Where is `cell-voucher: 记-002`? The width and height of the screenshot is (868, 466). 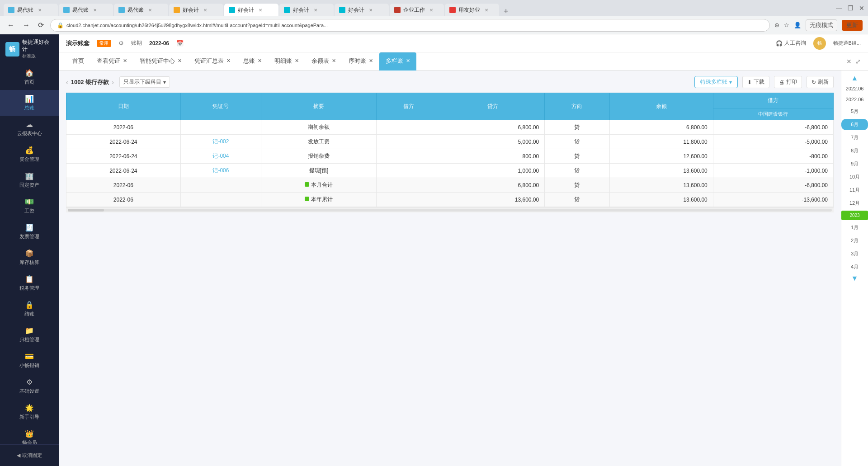
cell-voucher: 记-002 is located at coordinates (221, 142).